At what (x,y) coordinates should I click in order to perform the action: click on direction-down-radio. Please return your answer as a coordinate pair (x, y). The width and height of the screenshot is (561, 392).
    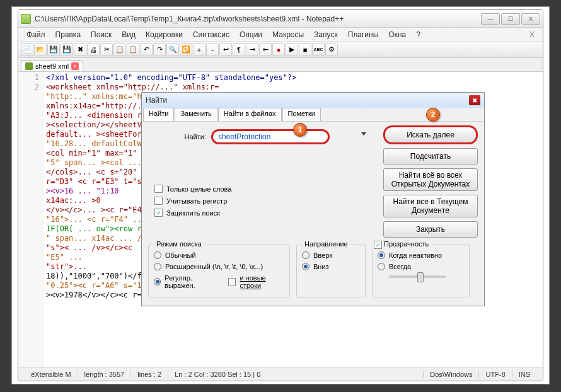
    Looking at the image, I should click on (306, 267).